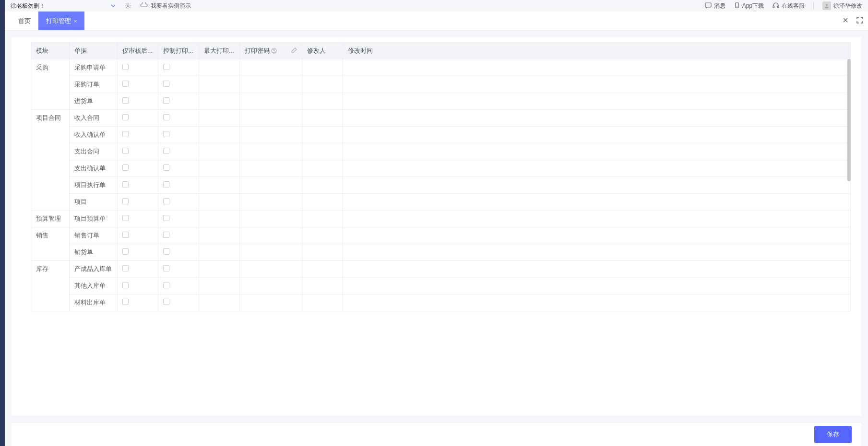 The image size is (868, 446). What do you see at coordinates (441, 236) in the screenshot?
I see `table-row: 销售销售订单` at bounding box center [441, 236].